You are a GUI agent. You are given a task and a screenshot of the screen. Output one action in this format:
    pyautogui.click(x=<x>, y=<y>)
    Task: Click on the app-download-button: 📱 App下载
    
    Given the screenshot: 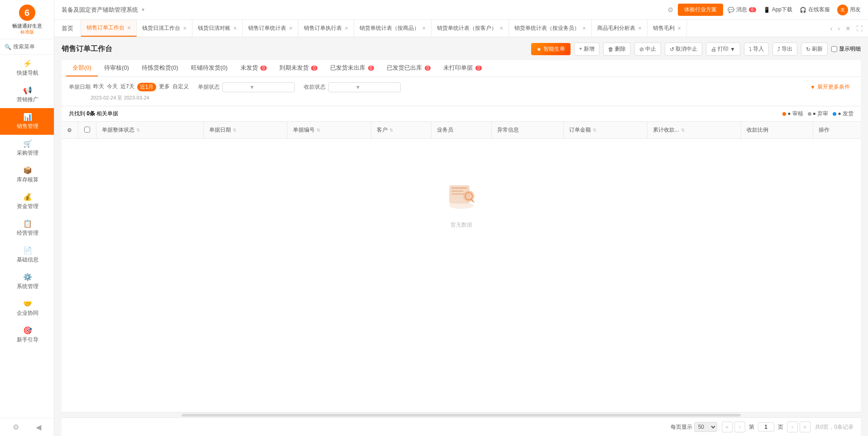 What is the action you would take?
    pyautogui.click(x=778, y=10)
    